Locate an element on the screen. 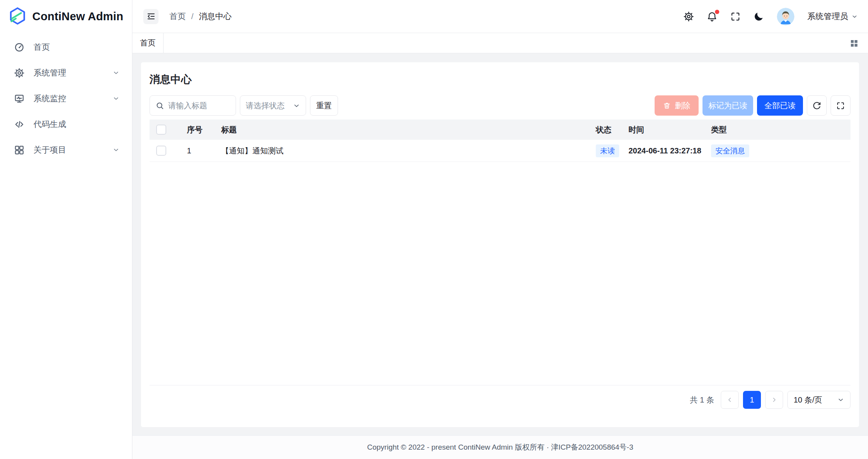  breadcrumb-current: 消息中心 is located at coordinates (215, 16).